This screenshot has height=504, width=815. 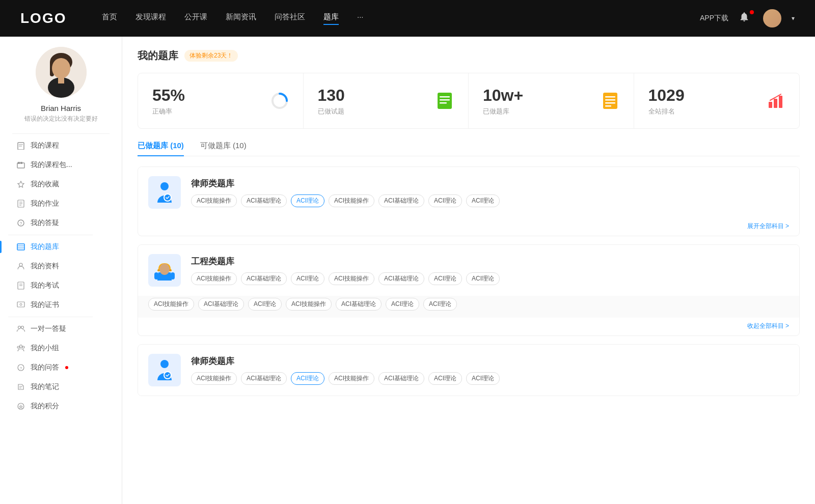 What do you see at coordinates (151, 18) in the screenshot?
I see `nav-discover: 发现课程` at bounding box center [151, 18].